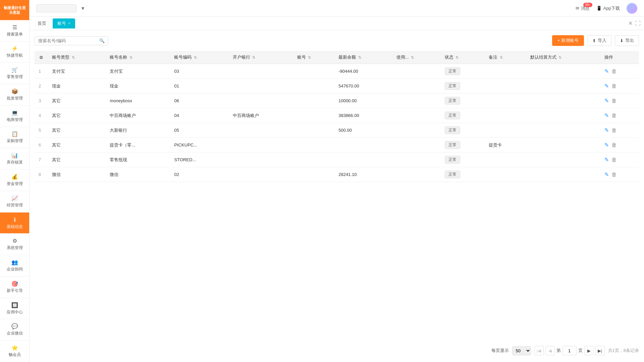  I want to click on th-type: 账号类型 ⇅, so click(77, 58).